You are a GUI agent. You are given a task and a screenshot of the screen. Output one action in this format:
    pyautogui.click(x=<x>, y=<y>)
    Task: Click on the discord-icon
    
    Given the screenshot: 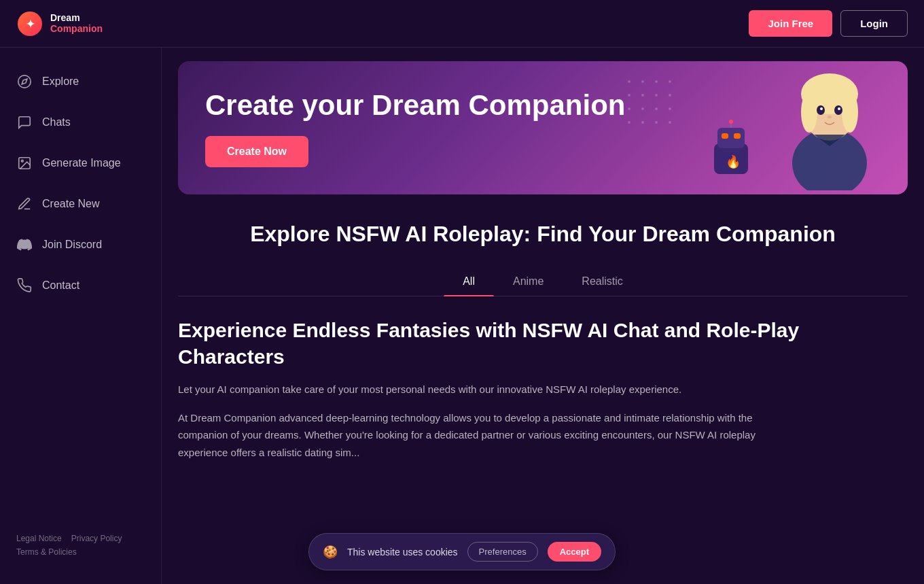 What is the action you would take?
    pyautogui.click(x=24, y=245)
    